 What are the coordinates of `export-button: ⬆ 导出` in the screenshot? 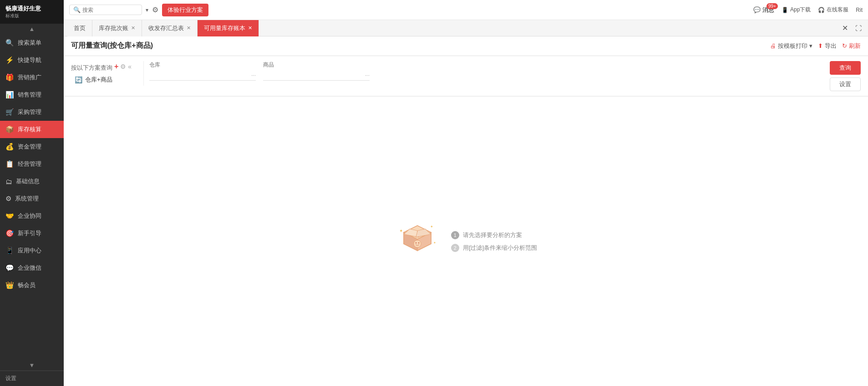 It's located at (827, 46).